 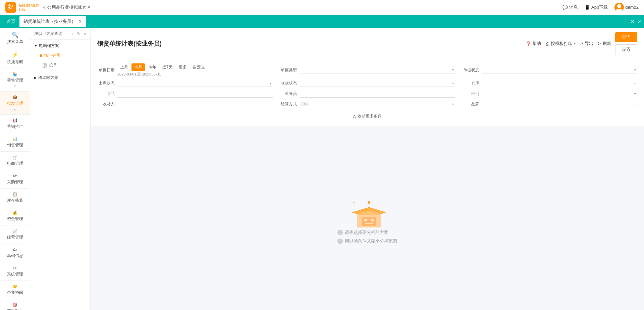 I want to click on consignee-field: 收货人 ···, so click(x=185, y=104).